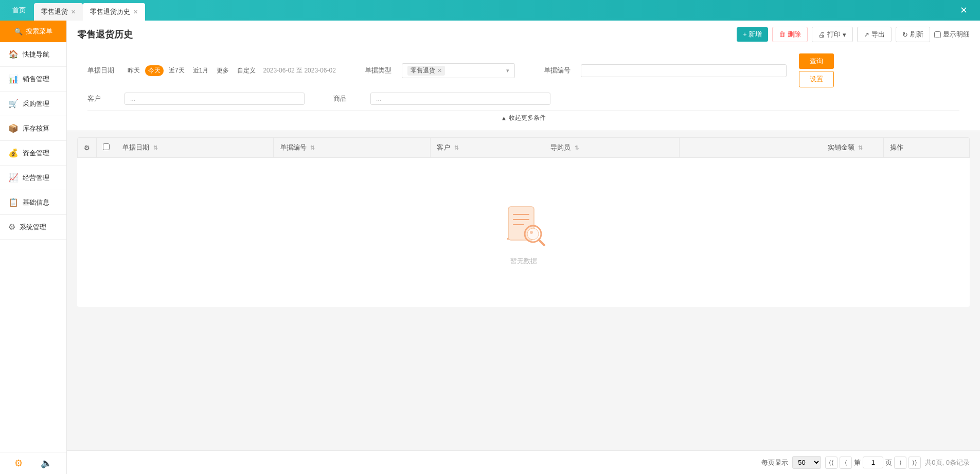 The width and height of the screenshot is (980, 474). I want to click on sidebar-item-basic-info: 📋 基础信息, so click(33, 203).